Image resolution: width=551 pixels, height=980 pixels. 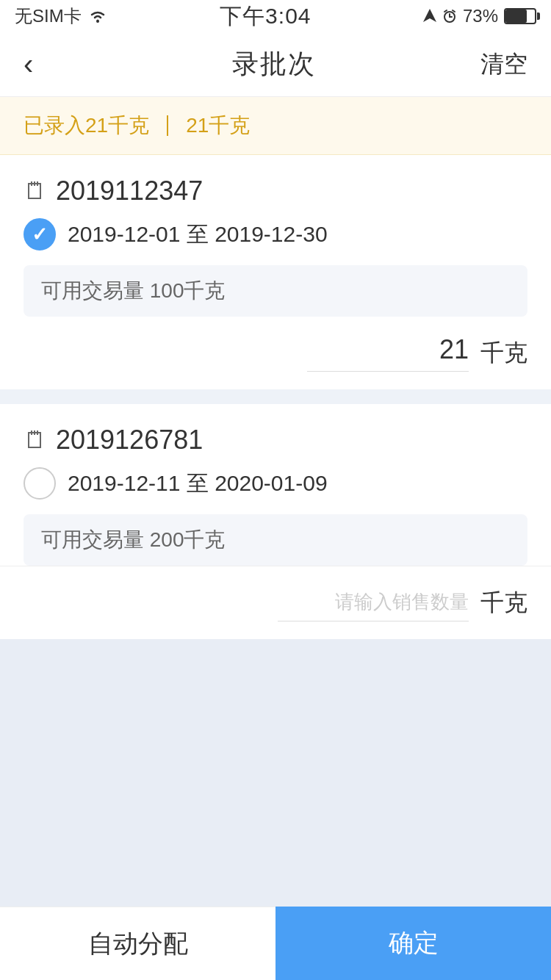 I want to click on clear-button: 清空, so click(x=504, y=65).